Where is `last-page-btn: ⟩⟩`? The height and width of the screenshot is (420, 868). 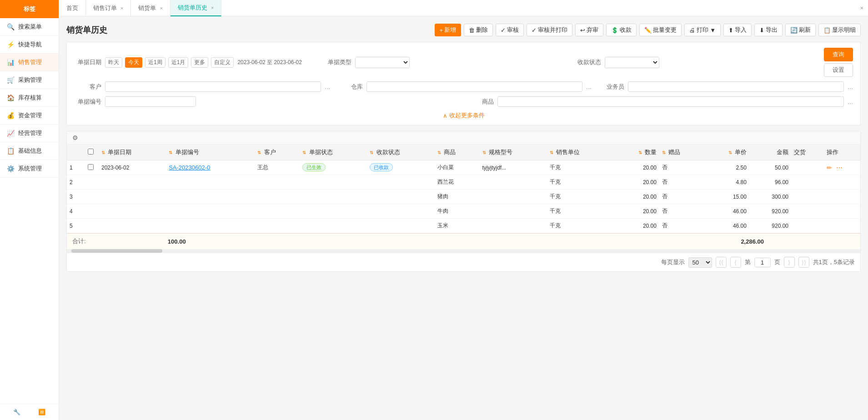
last-page-btn: ⟩⟩ is located at coordinates (804, 262).